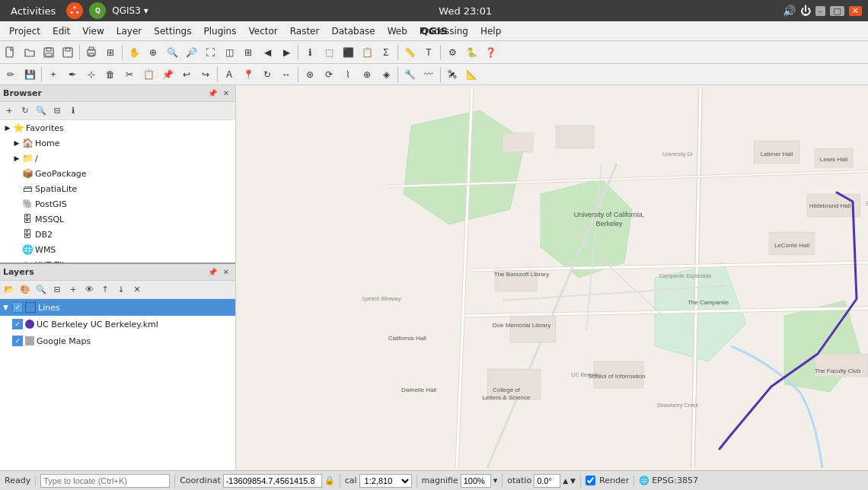 The width and height of the screenshot is (868, 490). Describe the element at coordinates (105, 481) in the screenshot. I see `locate-search-input` at that location.